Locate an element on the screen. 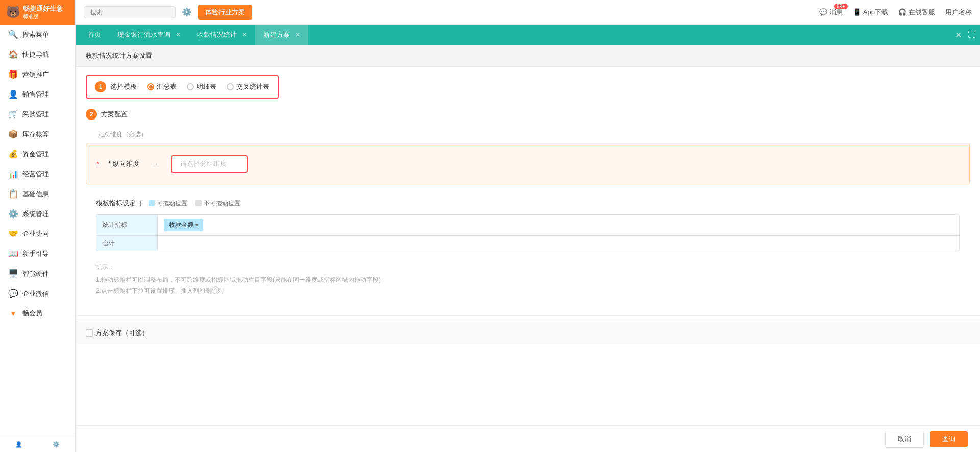 The width and height of the screenshot is (980, 452). sidebar-item-label: 新手引导 is located at coordinates (36, 254).